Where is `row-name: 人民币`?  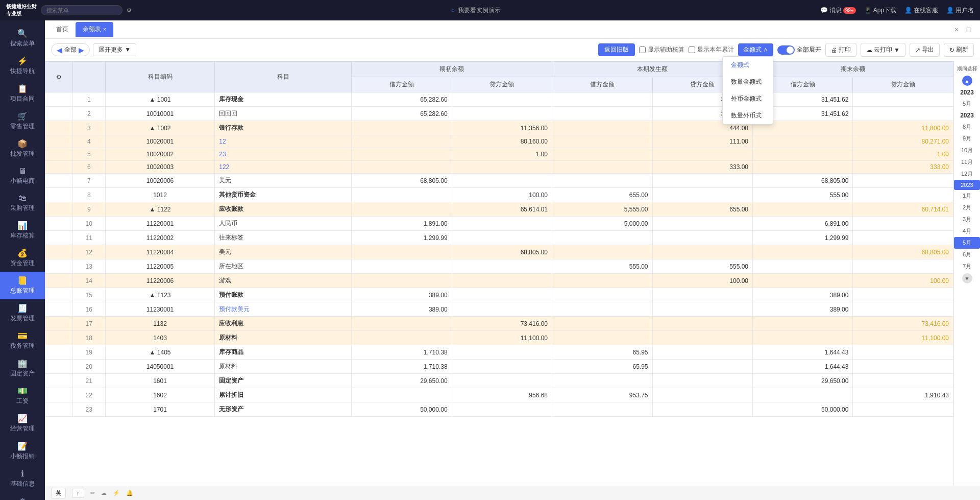
row-name: 人民币 is located at coordinates (283, 224).